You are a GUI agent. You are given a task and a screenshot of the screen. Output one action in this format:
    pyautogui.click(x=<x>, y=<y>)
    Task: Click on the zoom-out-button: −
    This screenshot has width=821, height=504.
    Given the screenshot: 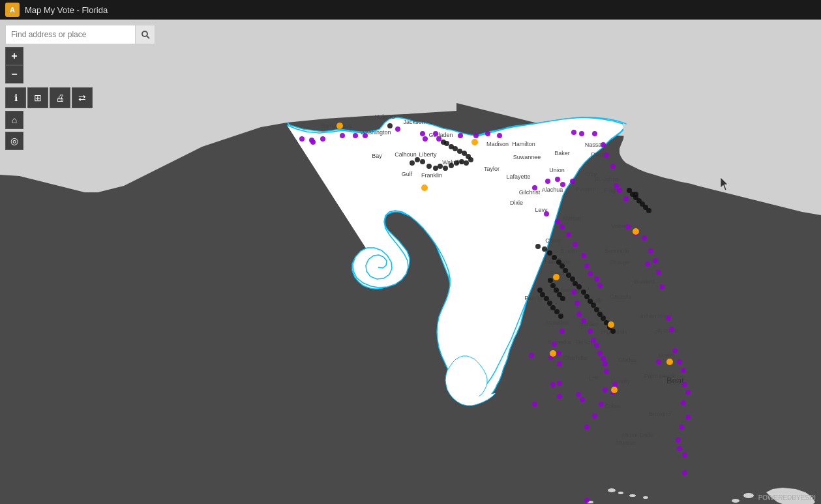 What is the action you would take?
    pyautogui.click(x=14, y=74)
    